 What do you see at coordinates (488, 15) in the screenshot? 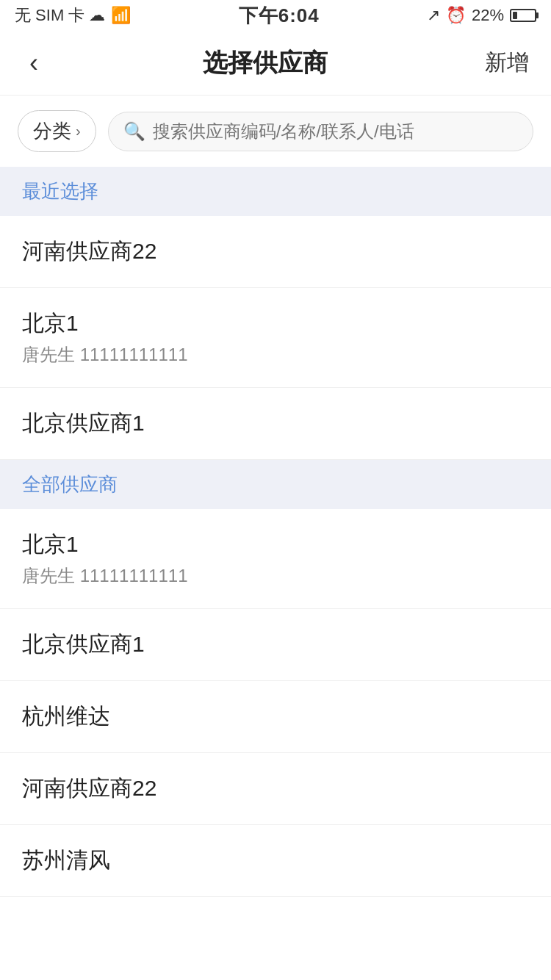
I see `battery-text: 22%` at bounding box center [488, 15].